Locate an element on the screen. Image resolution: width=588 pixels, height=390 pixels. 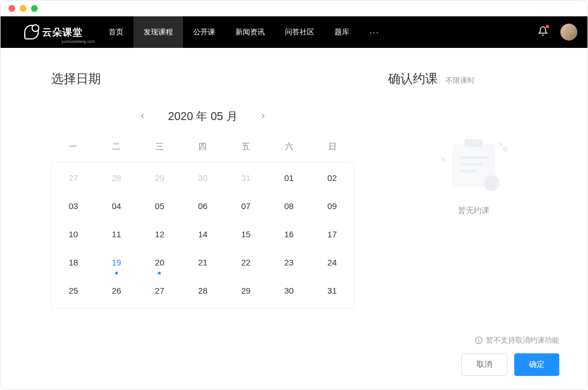
weekday-3: 四 is located at coordinates (203, 147).